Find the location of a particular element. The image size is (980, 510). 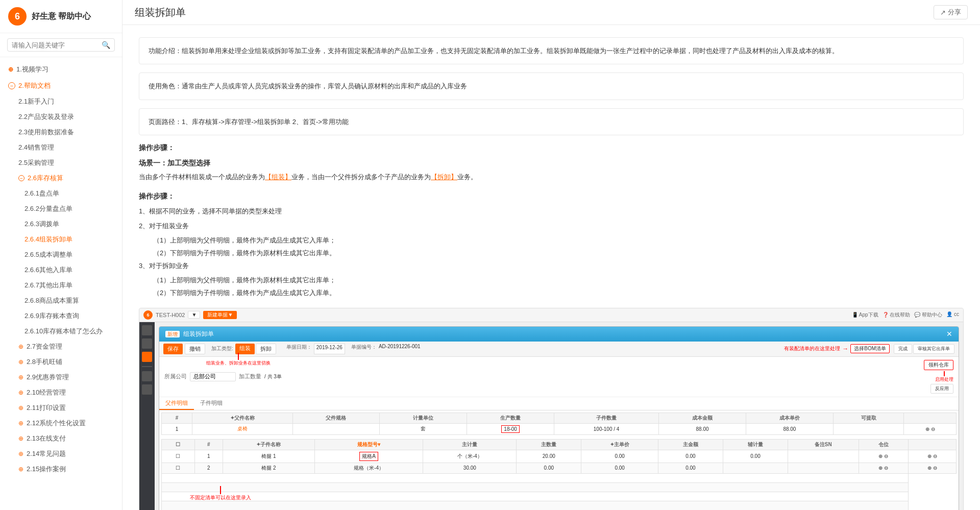

step2-sub1: （1）上部明细为父件明细，最终作为产成品生成其它入库单； is located at coordinates (551, 241).